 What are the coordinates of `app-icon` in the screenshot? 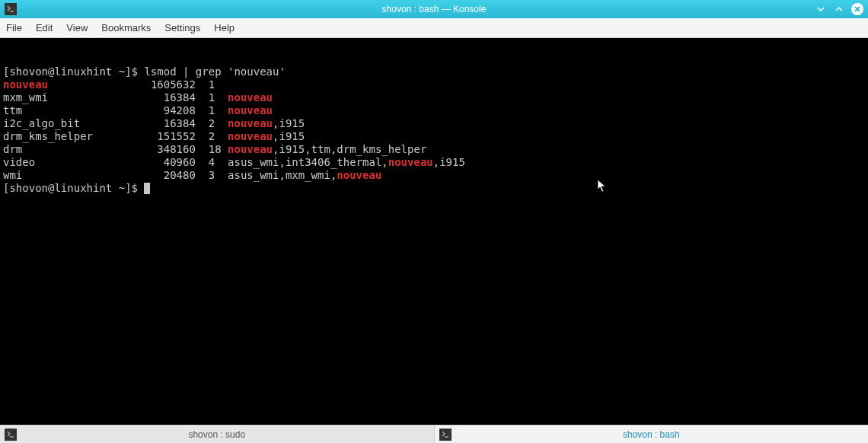 It's located at (11, 9).